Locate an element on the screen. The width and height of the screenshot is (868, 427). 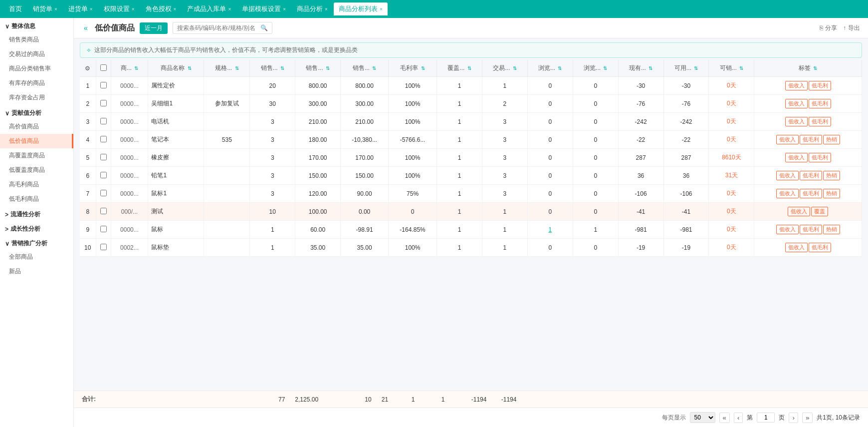
nav-template-settings: 单据模板设置 × is located at coordinates (264, 9).